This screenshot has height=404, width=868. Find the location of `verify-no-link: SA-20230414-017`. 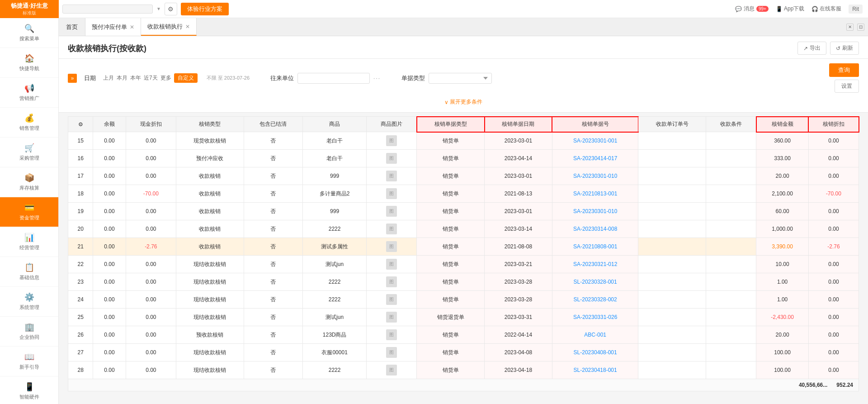

verify-no-link: SA-20230414-017 is located at coordinates (595, 158).